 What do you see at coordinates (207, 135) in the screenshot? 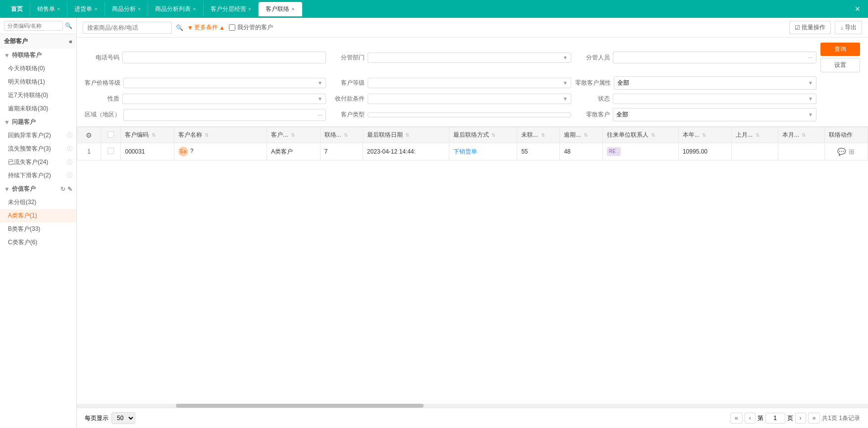
I see `sort-name-icon: ⇅` at bounding box center [207, 135].